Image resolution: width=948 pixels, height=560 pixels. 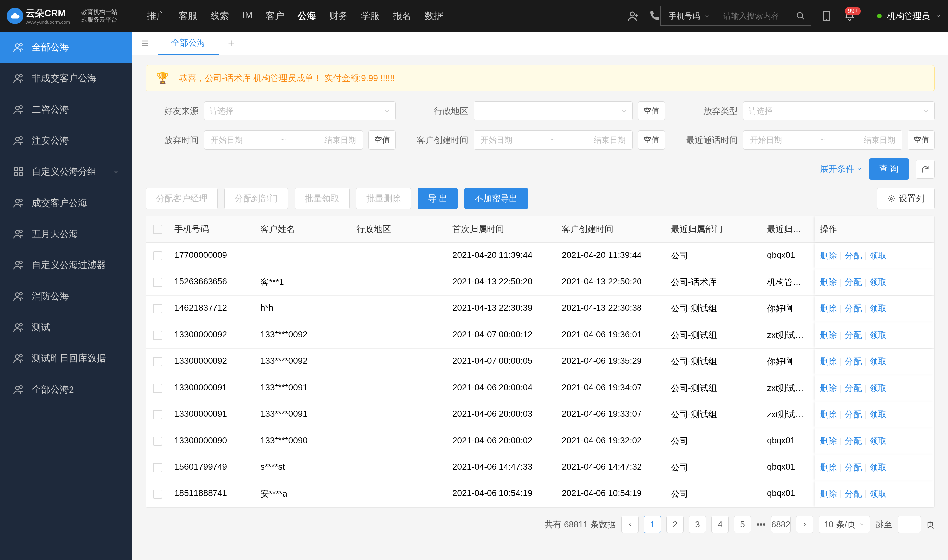 What do you see at coordinates (66, 296) in the screenshot?
I see `sidebar-item: 消防公海` at bounding box center [66, 296].